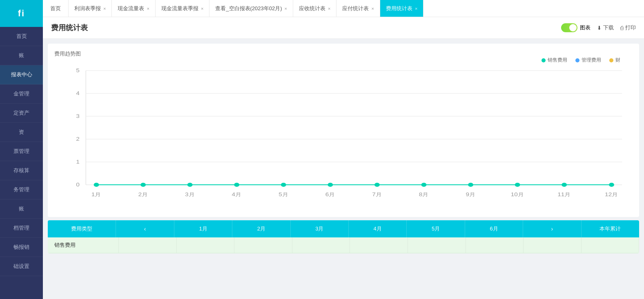 The height and width of the screenshot is (299, 644). Describe the element at coordinates (377, 195) in the screenshot. I see `svg-text: 7月` at that location.